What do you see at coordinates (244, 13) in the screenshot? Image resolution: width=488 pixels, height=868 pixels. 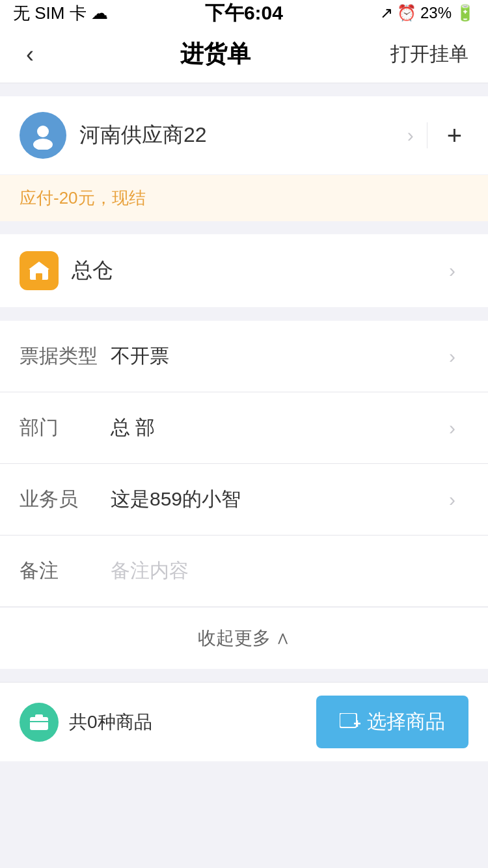 I see `status-bar: 无 SIM 卡 ☁ 下午6:04 ↗ ⏰ 23% 🔋` at bounding box center [244, 13].